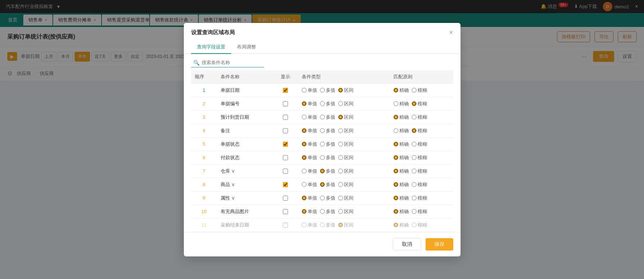 The width and height of the screenshot is (644, 279). I want to click on search-input-wrap: 🔍, so click(228, 63).